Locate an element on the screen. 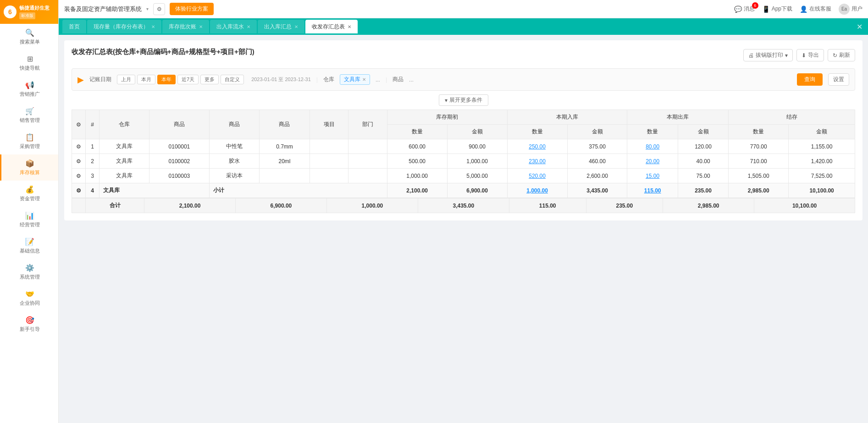 The height and width of the screenshot is (423, 868). date-btn-7days: 近7天 is located at coordinates (188, 80).